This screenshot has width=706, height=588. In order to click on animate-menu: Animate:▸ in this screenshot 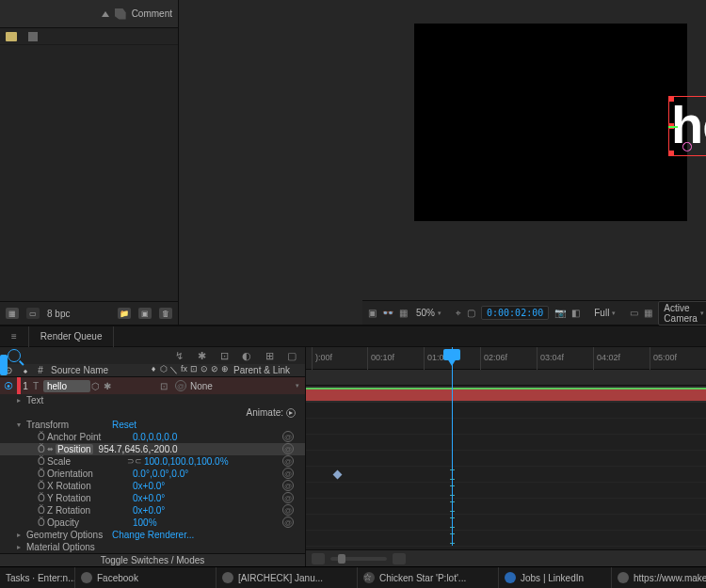, I will do `click(152, 412)`.